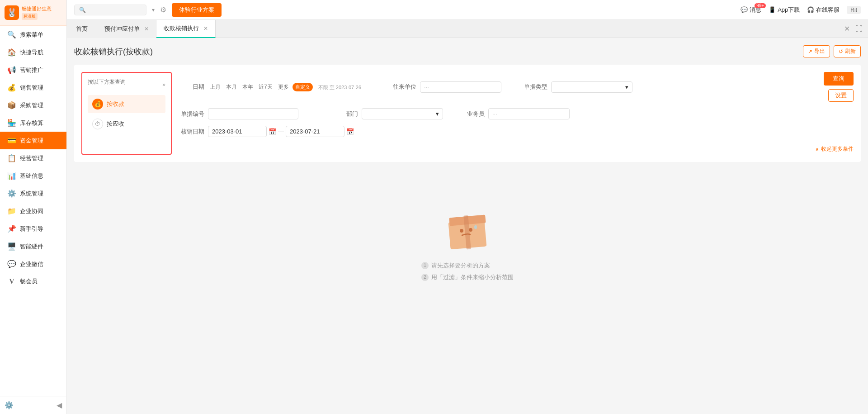 The height and width of the screenshot is (414, 868). I want to click on query-actions: 查询 设置, so click(839, 87).